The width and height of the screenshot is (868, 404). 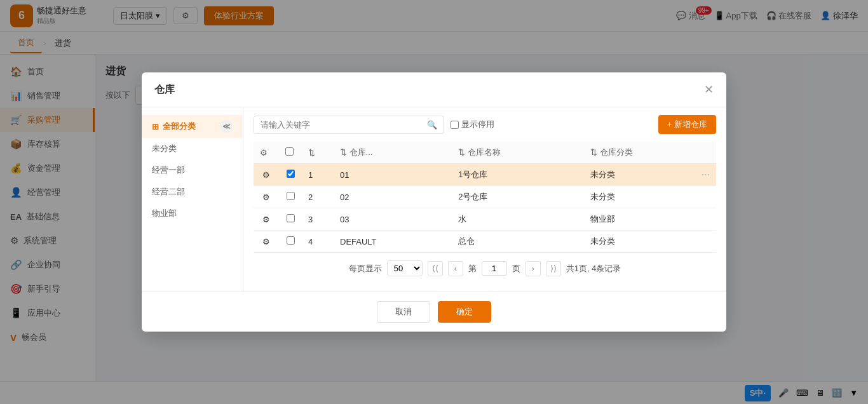 I want to click on modal-sidebar-dept2: 经营二部, so click(x=192, y=192).